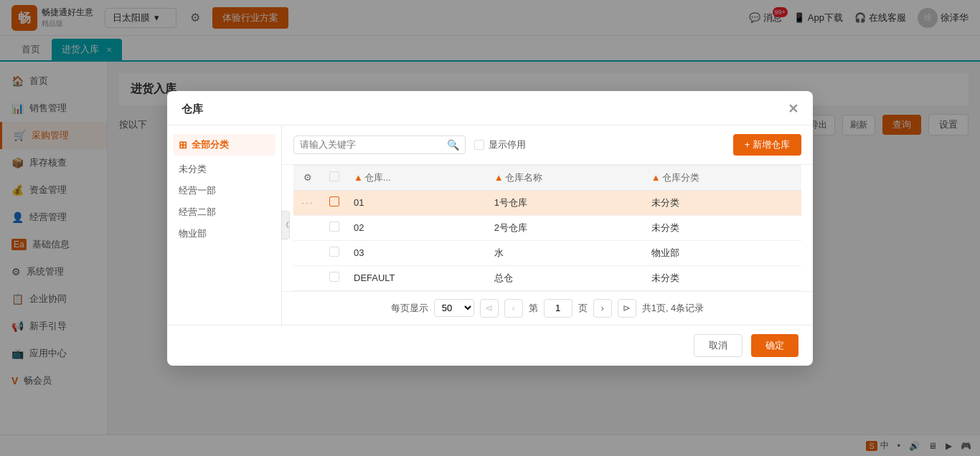  I want to click on category-panel: ⊞ 全部分类 未分类 经营一部 经营二部 物业部 《, so click(225, 225).